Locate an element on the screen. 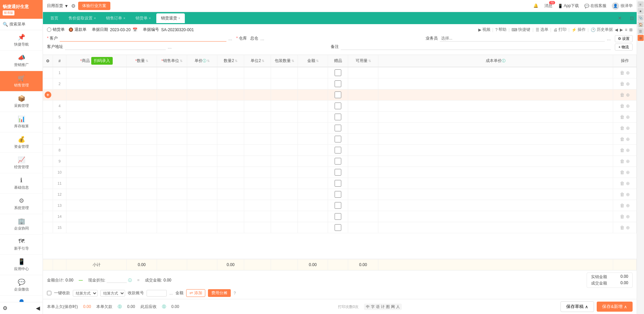  p14 is located at coordinates (97, 216).